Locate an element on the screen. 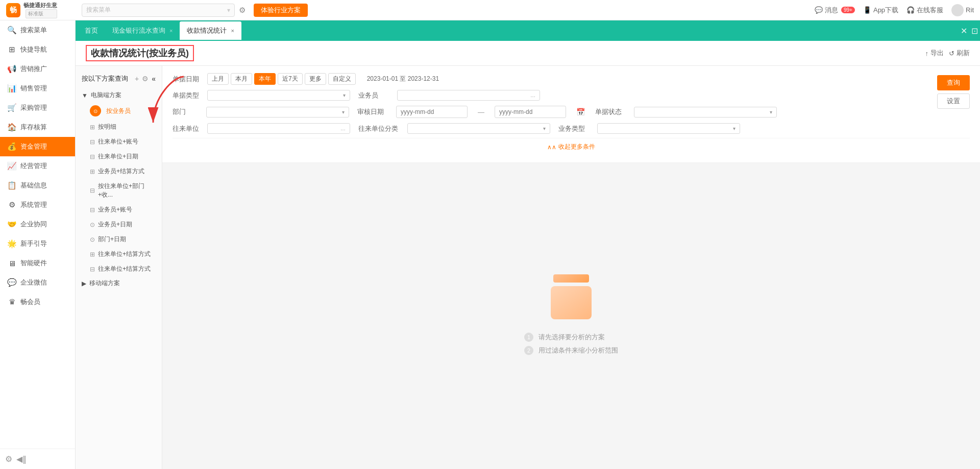  panel-collapse-btn: « is located at coordinates (154, 79).